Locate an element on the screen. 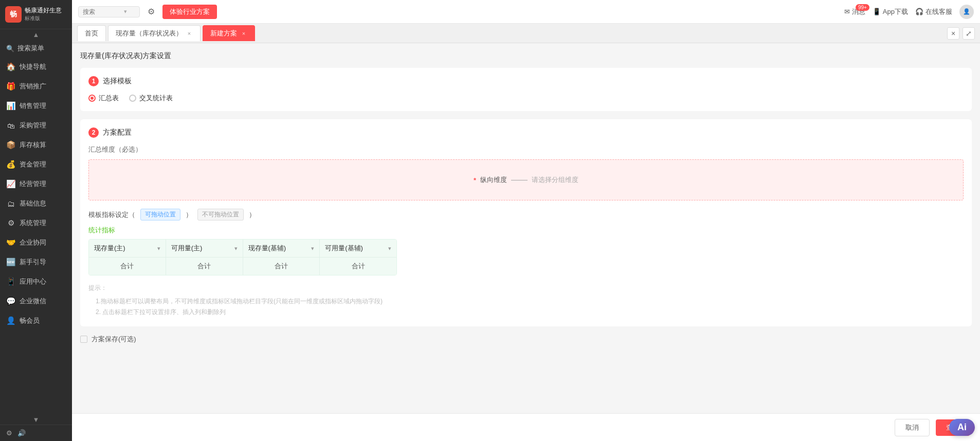 This screenshot has width=980, height=441. message-btn: ✉ 消息 99+ is located at coordinates (855, 12).